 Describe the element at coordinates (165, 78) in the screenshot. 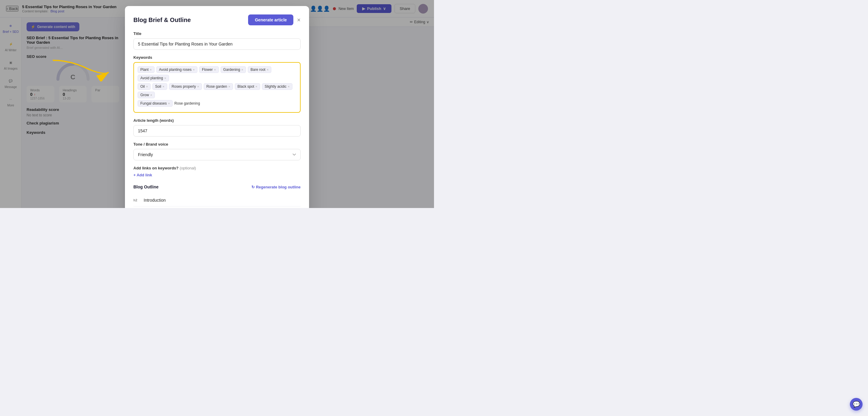

I see `remove-keyword-avoid-planting: ×` at that location.